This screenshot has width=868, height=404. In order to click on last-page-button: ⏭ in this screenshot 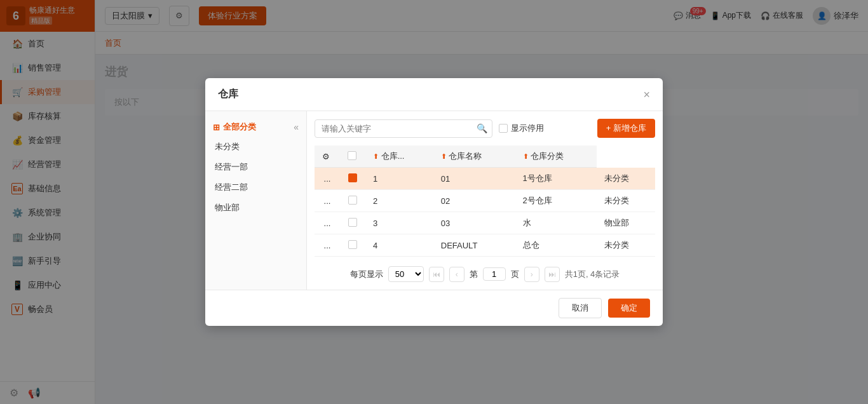, I will do `click(552, 274)`.